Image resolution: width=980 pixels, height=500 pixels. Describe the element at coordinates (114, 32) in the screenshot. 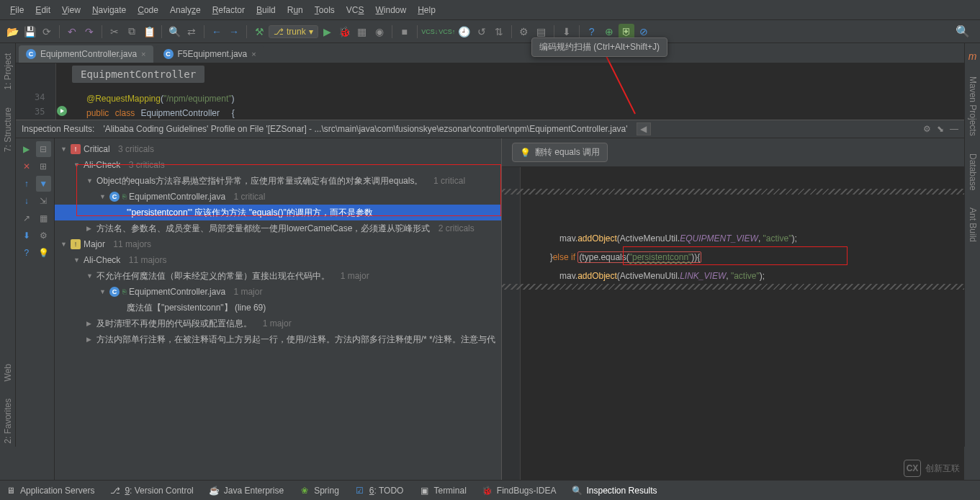

I see `cut-icon: ✂` at that location.